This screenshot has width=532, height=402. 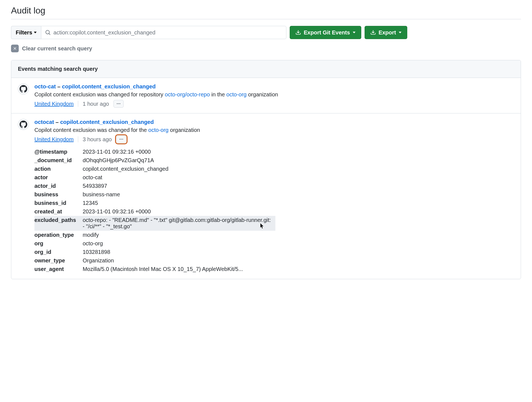 What do you see at coordinates (155, 160) in the screenshot?
I see `detail-row: _document_iddOhqqhGHjp6PvZGarQq71A` at bounding box center [155, 160].